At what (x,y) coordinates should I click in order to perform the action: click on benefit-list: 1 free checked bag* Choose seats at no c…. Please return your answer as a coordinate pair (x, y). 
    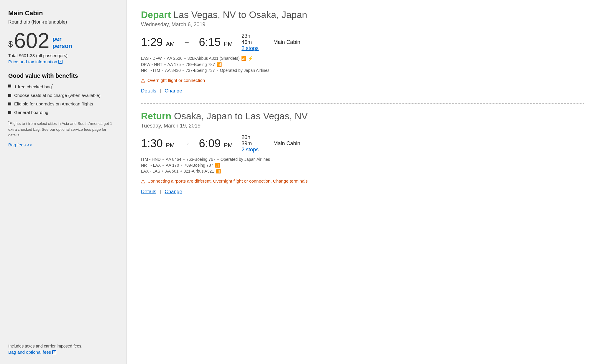
    Looking at the image, I should click on (63, 99).